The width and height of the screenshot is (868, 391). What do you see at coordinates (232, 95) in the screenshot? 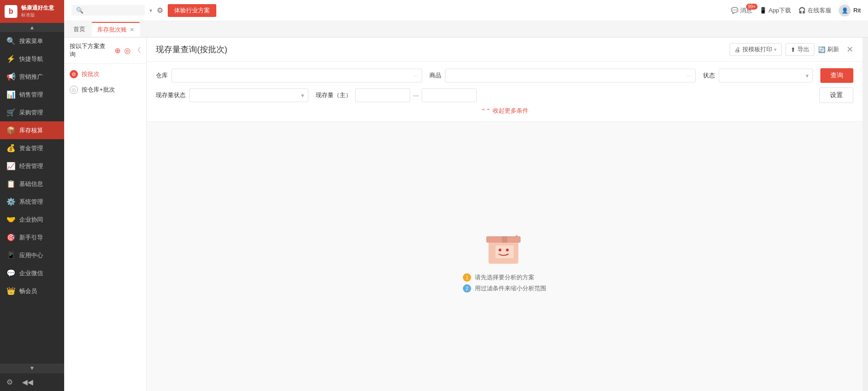
I see `inventory-status-group: 现存量状态 ▾` at bounding box center [232, 95].